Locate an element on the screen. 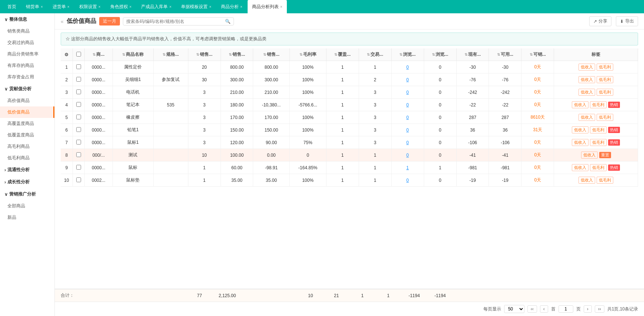 The width and height of the screenshot is (644, 316). search-icon: 🔍 is located at coordinates (228, 21).